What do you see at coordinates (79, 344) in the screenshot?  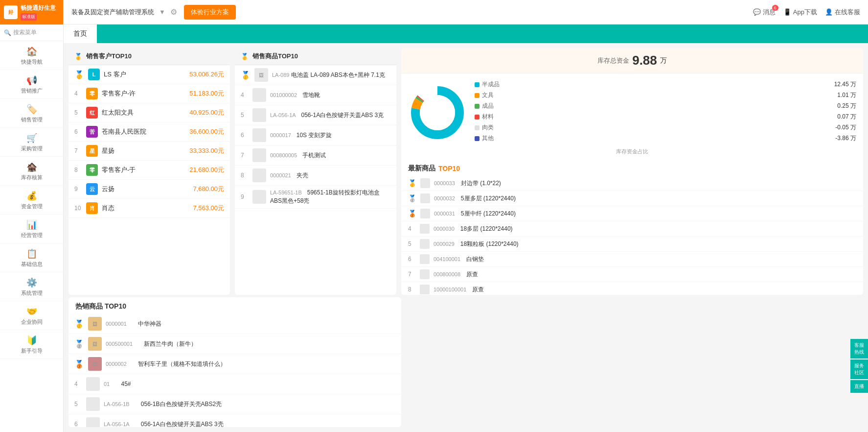 I see `silver-medal-icon: 🥈` at bounding box center [79, 344].